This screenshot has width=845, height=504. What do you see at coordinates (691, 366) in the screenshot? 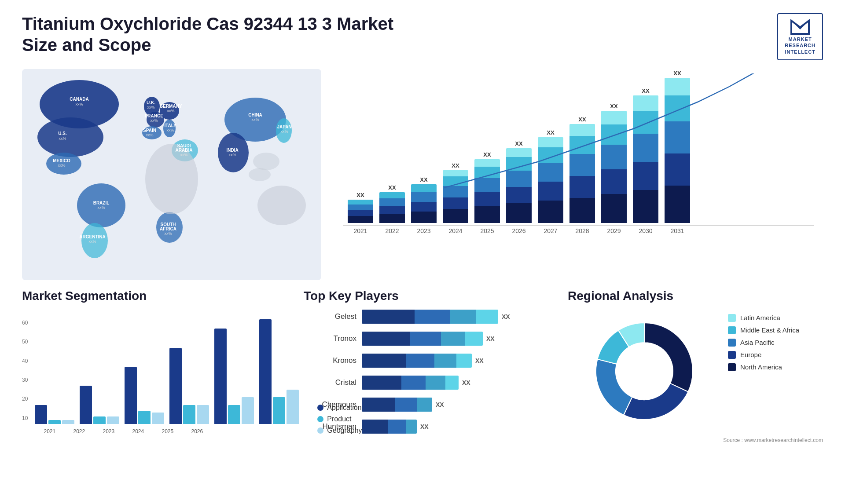
I see `regional-section: Regional Analysis Latin America Middle E…` at bounding box center [691, 366].